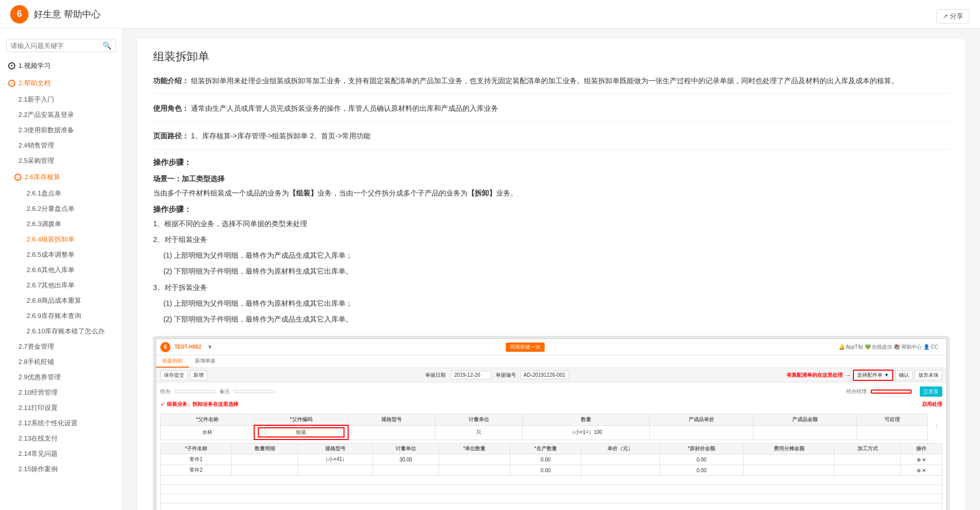 This screenshot has height=510, width=980. What do you see at coordinates (72, 224) in the screenshot?
I see `sidebar-sub-item-2-6-3: 2.6.3调拨单` at bounding box center [72, 224].